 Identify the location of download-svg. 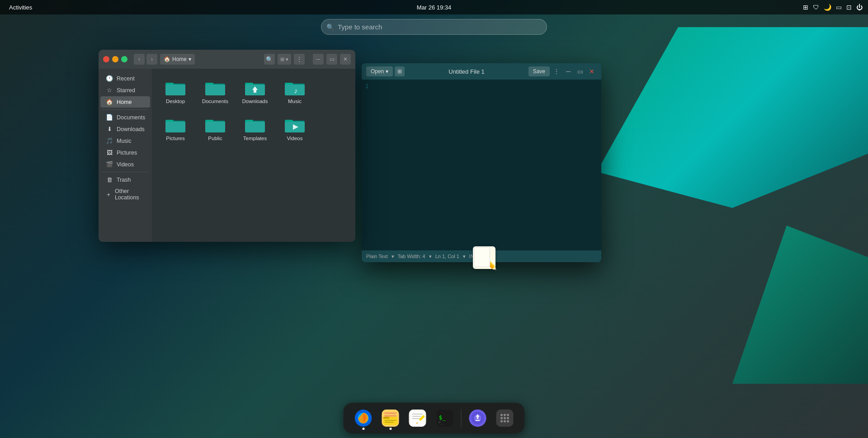
(478, 418).